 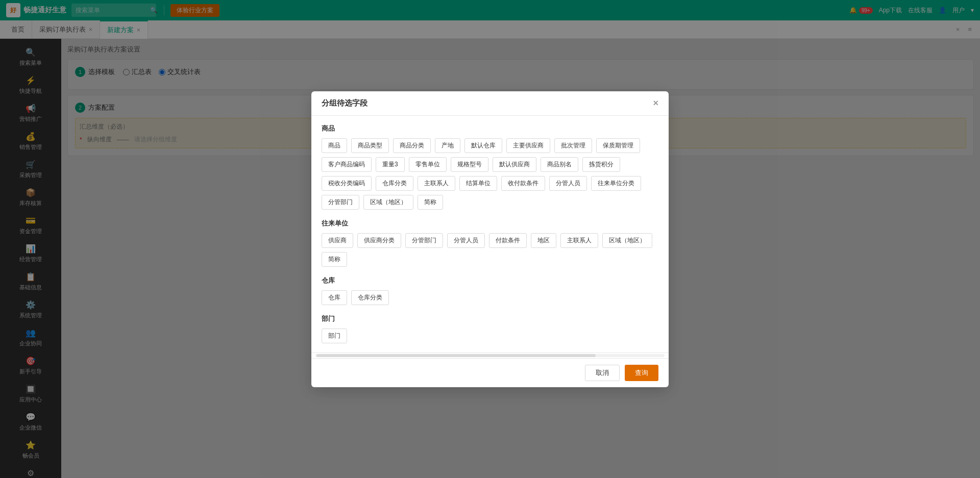 What do you see at coordinates (347, 164) in the screenshot?
I see `field-tag: 客户商品编码` at bounding box center [347, 164].